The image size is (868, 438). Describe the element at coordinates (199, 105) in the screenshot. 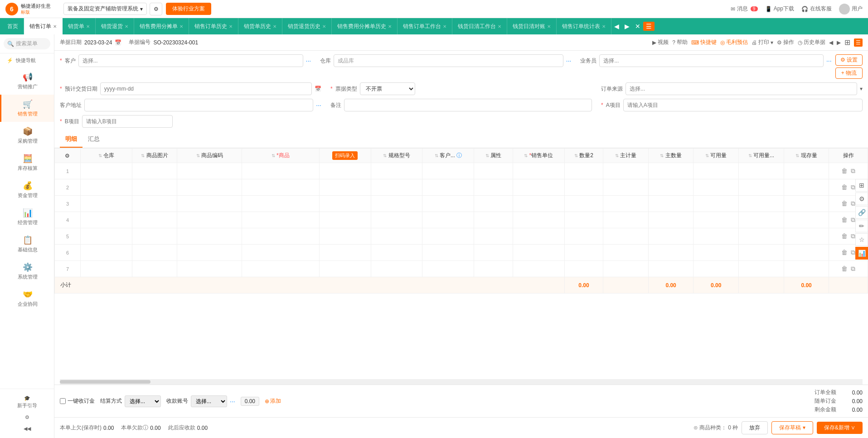

I see `address-input` at that location.